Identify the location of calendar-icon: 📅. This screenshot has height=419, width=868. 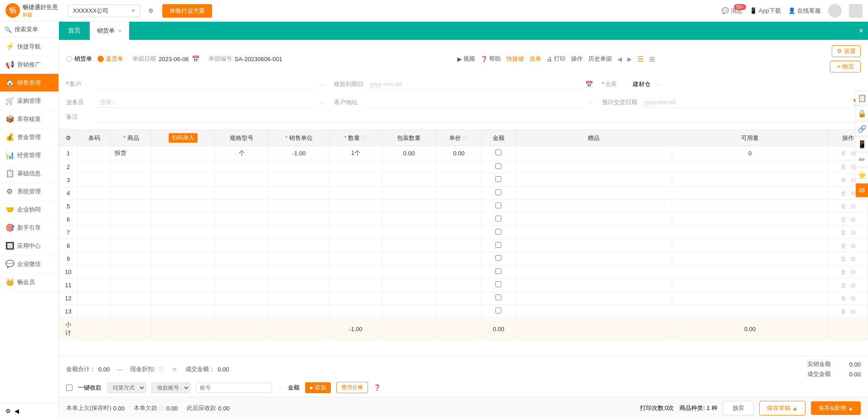
(196, 59).